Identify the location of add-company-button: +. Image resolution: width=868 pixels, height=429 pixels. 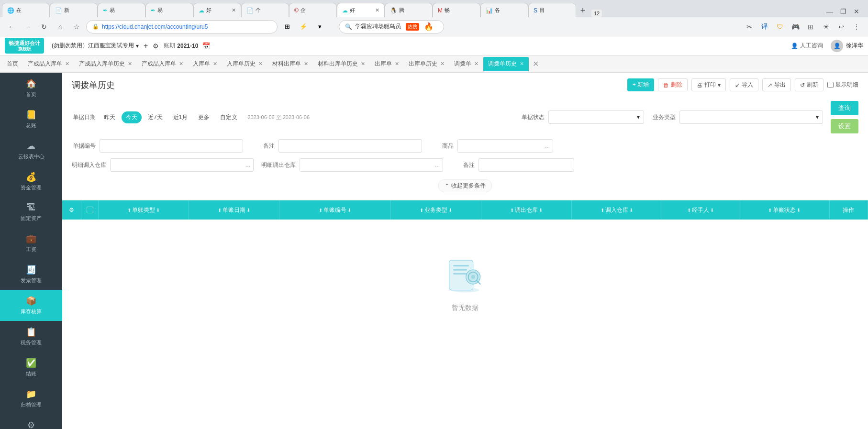
(145, 46).